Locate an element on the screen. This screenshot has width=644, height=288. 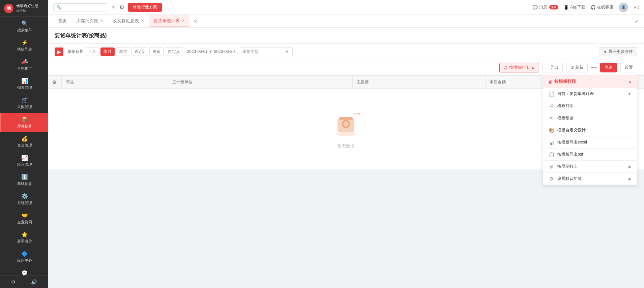
tab-close-order-stats: ✕ is located at coordinates (183, 21).